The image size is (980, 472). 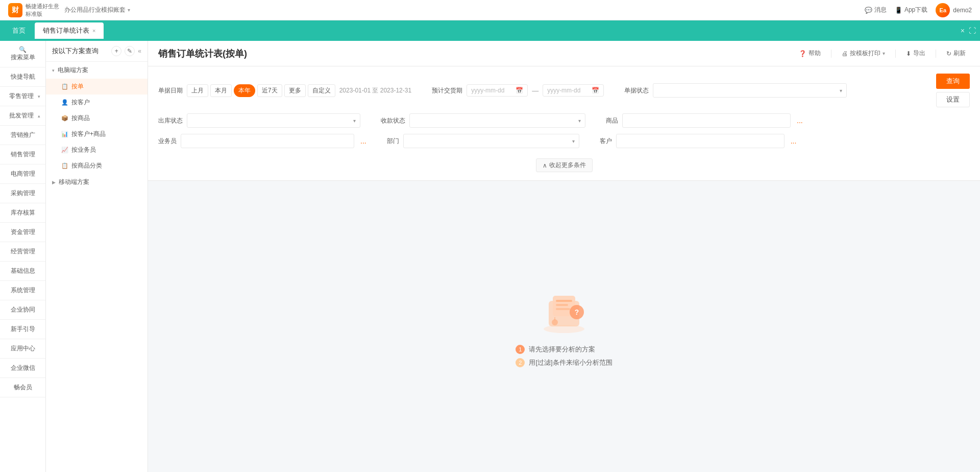 I want to click on custom-date-button: 自定义, so click(x=322, y=91).